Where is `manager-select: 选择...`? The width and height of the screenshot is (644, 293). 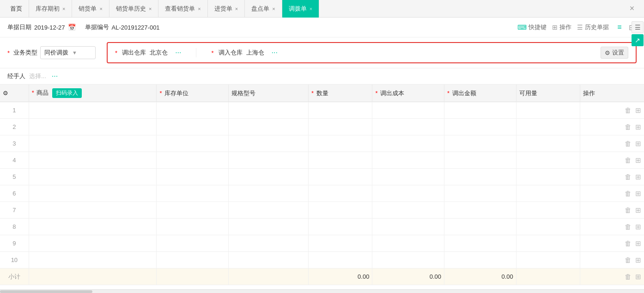
manager-select: 选择... is located at coordinates (38, 76).